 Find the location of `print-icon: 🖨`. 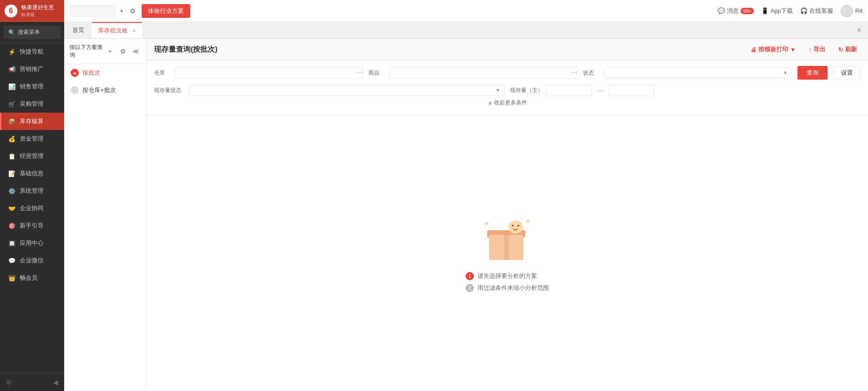

print-icon: 🖨 is located at coordinates (753, 49).